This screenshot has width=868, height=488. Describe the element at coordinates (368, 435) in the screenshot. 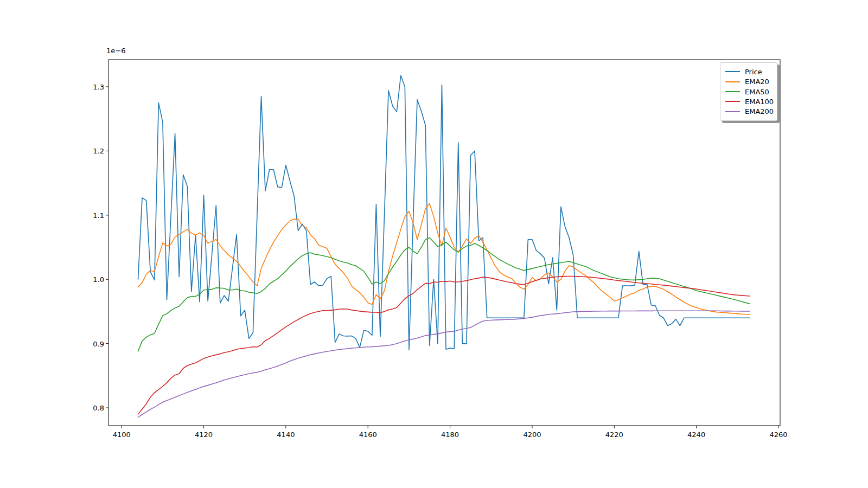

I see `x-tick-label: 4160` at that location.